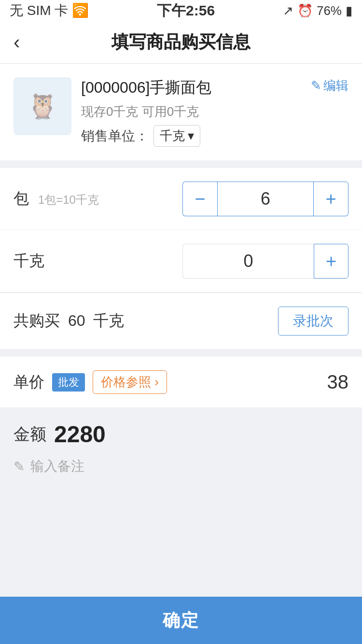 The height and width of the screenshot is (644, 362). I want to click on product-unit-row: 销售单位： 千克 ▾, so click(215, 136).